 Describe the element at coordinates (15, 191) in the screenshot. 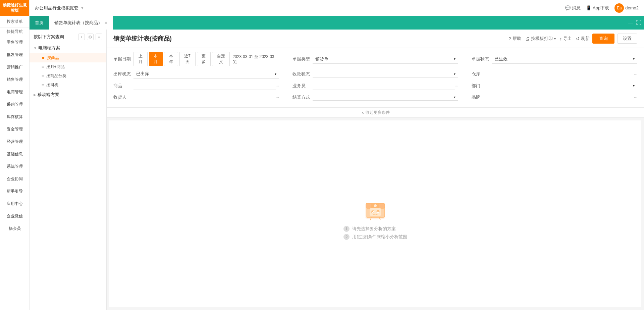

I see `sidebar-item-label: 新手引导` at that location.